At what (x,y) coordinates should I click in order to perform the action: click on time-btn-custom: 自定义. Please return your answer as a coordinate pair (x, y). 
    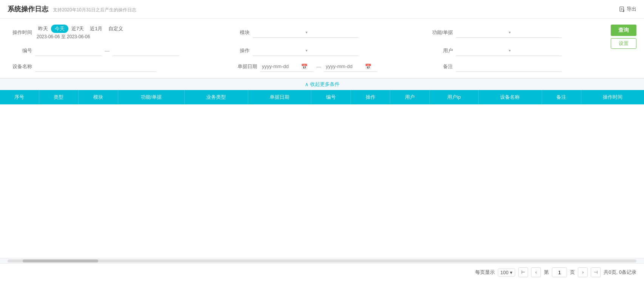
    Looking at the image, I should click on (116, 29).